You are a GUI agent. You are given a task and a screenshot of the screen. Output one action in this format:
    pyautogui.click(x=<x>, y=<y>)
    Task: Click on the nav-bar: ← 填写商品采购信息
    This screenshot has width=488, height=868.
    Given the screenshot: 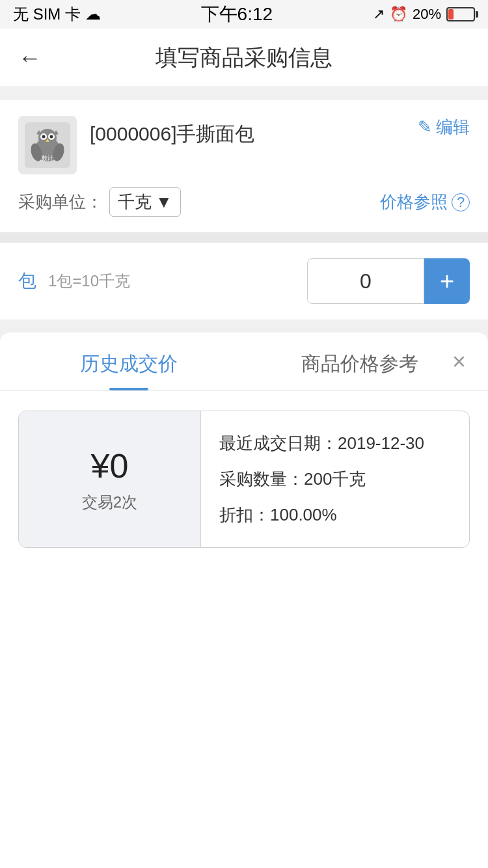 What is the action you would take?
    pyautogui.click(x=244, y=58)
    